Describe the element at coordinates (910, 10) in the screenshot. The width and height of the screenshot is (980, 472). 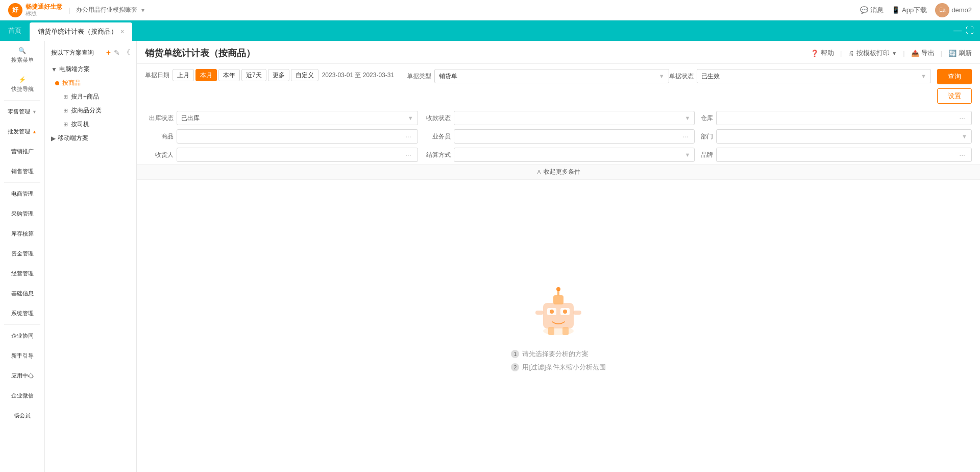
I see `app-download-btn: 📱 App下载` at that location.